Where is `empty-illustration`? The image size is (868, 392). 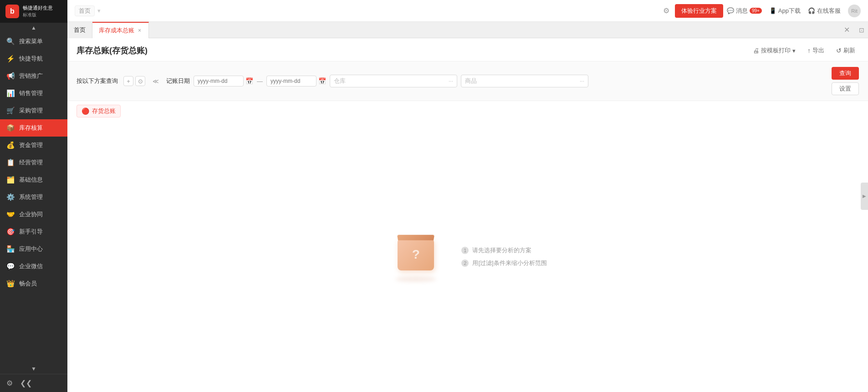 empty-illustration is located at coordinates (416, 257).